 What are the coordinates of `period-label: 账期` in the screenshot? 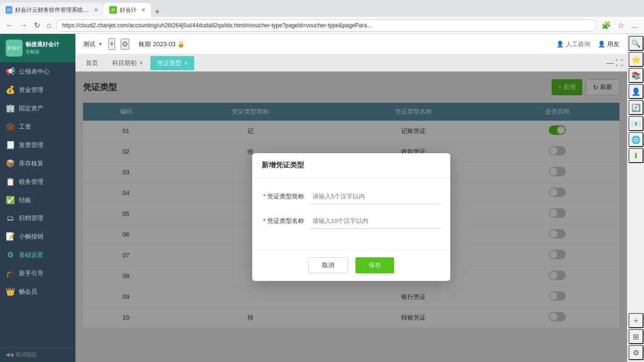 It's located at (145, 44).